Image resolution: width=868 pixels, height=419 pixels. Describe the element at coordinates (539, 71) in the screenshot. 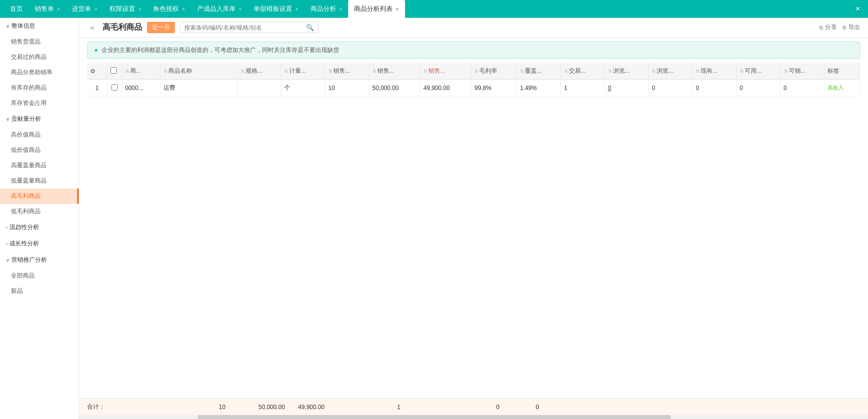

I see `col-coverage: ⇅覆盖...` at that location.